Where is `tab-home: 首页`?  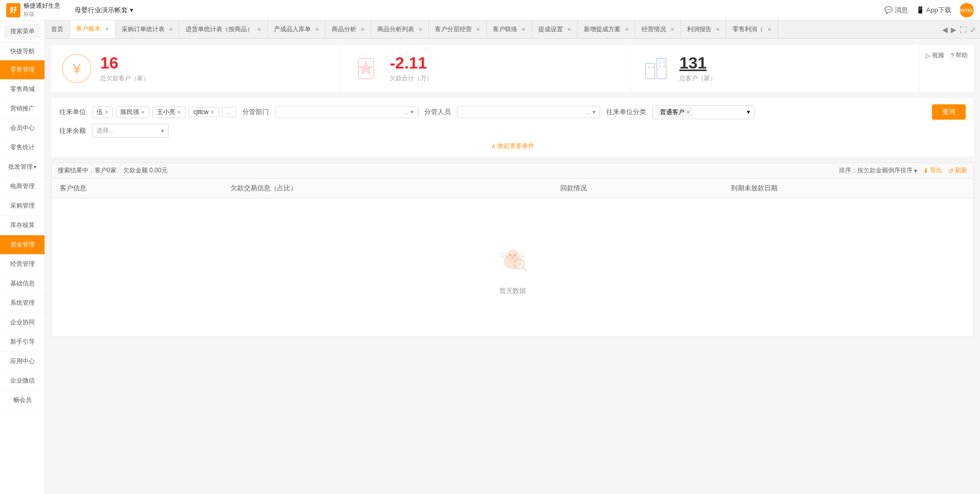 tab-home: 首页 is located at coordinates (57, 30).